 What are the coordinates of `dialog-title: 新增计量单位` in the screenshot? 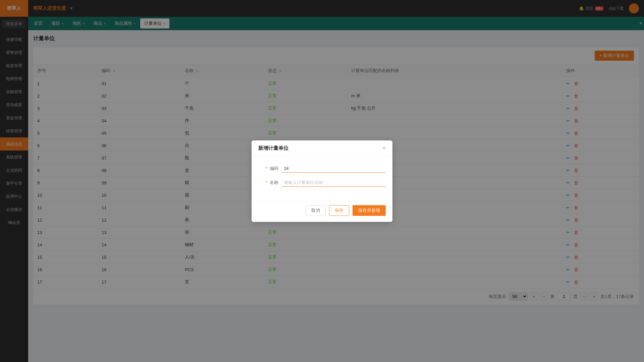 It's located at (273, 148).